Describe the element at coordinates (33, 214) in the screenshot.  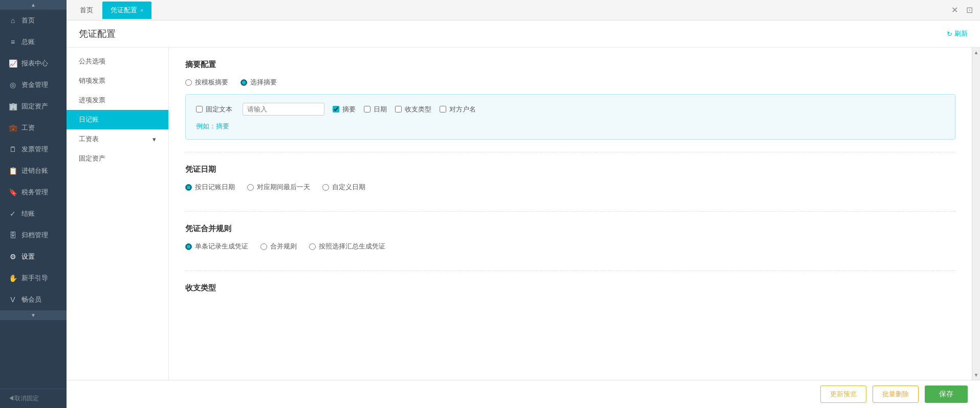
I see `sidebar-item-close: ✓ 结账` at that location.